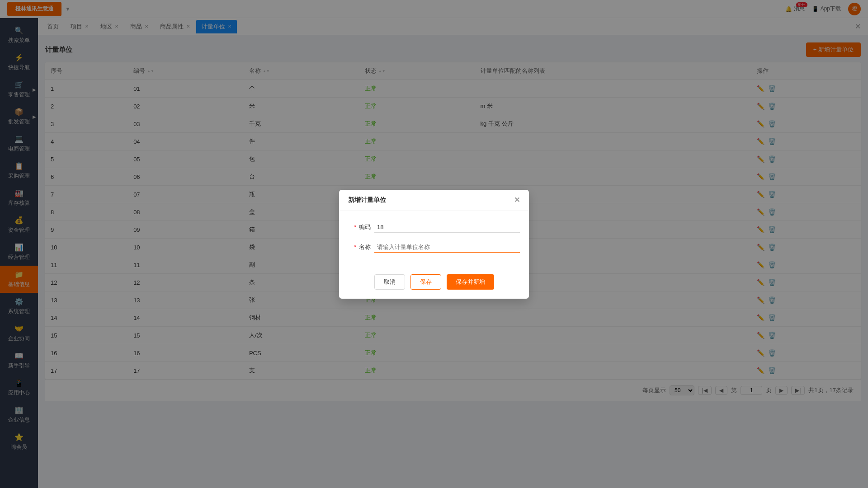 The height and width of the screenshot is (488, 868). Describe the element at coordinates (434, 247) in the screenshot. I see `name-form-row: * 名称` at that location.